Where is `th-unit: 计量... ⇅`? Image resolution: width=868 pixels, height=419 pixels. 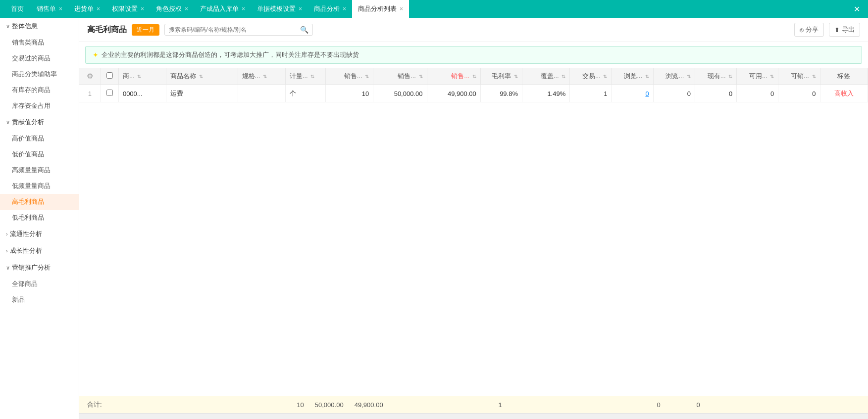 th-unit: 计量... ⇅ is located at coordinates (305, 76).